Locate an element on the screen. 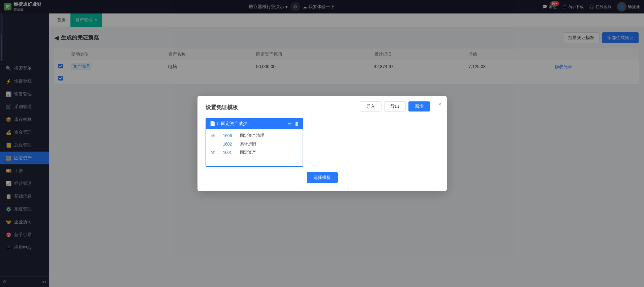 Image resolution: width=644 pixels, height=287 pixels. entry-name-3: 固定资产 is located at coordinates (259, 152).